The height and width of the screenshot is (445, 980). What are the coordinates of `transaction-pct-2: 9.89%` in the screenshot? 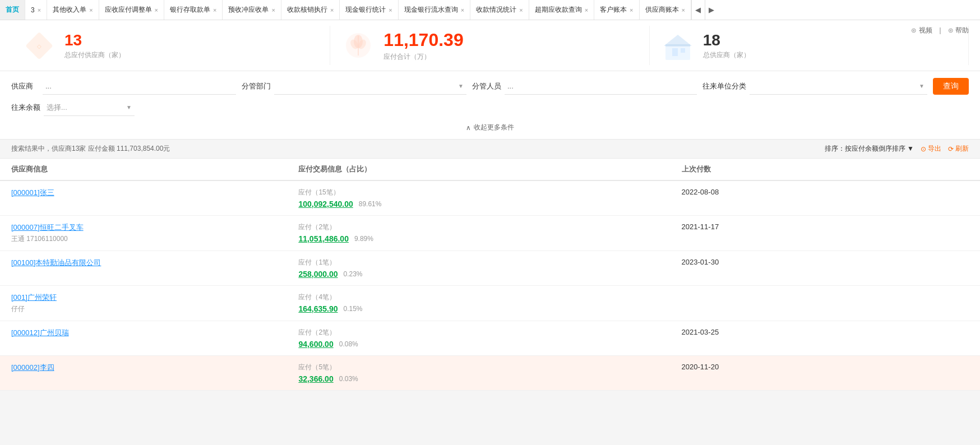 It's located at (364, 239).